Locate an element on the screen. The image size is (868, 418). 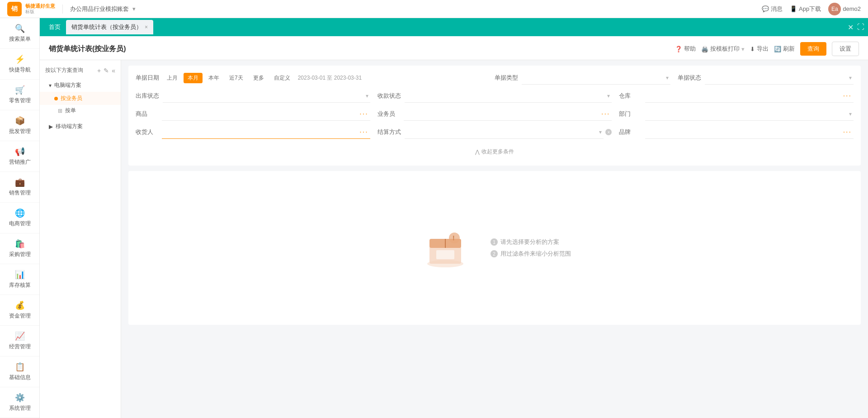
search-icon: 🔍 is located at coordinates (20, 28).